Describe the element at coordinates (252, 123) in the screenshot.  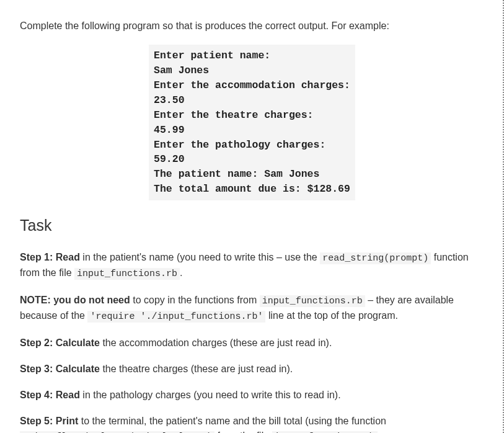
I see `example-output-block: Enter patient name: Sam Jones Enter the …` at that location.